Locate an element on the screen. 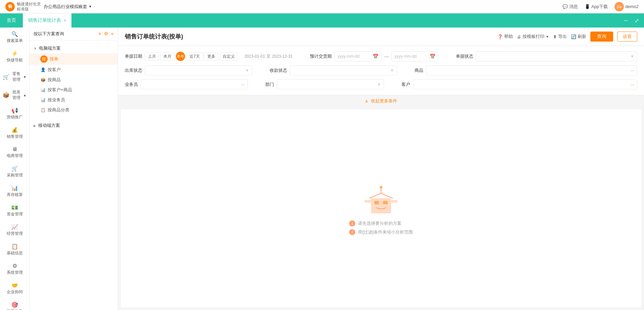 Image resolution: width=644 pixels, height=310 pixels. print-icon: 🖨 is located at coordinates (519, 37).